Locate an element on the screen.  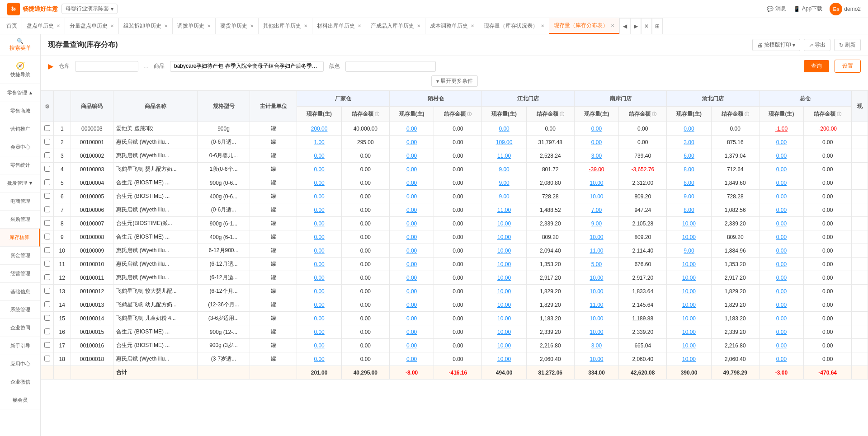
tab-close-all: ✕ is located at coordinates (646, 26).